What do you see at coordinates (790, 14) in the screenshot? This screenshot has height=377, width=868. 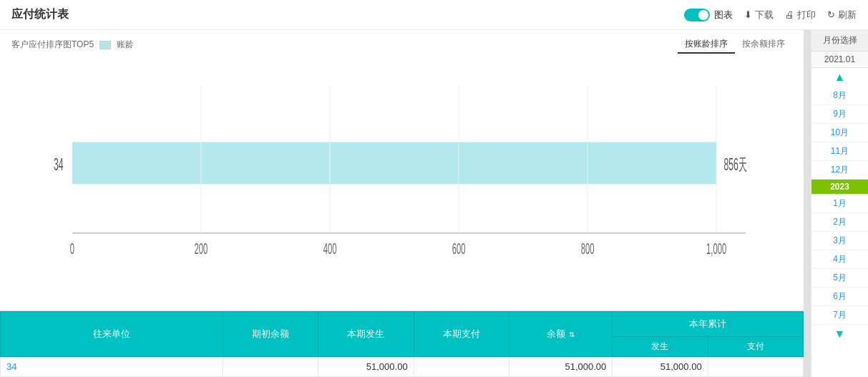 I see `print-icon: 🖨` at bounding box center [790, 14].